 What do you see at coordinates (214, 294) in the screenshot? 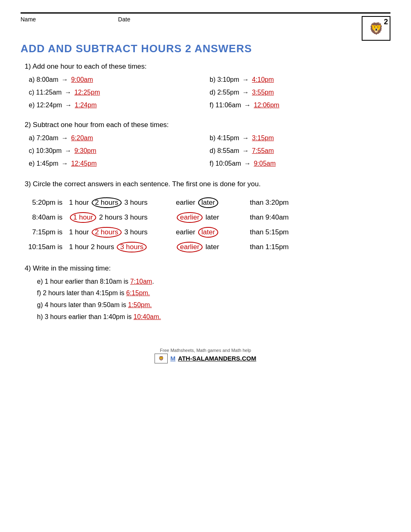
I see `section4-answer-item: f) 2 hours later than 4:15pm is 6:15pm.` at bounding box center [214, 294].